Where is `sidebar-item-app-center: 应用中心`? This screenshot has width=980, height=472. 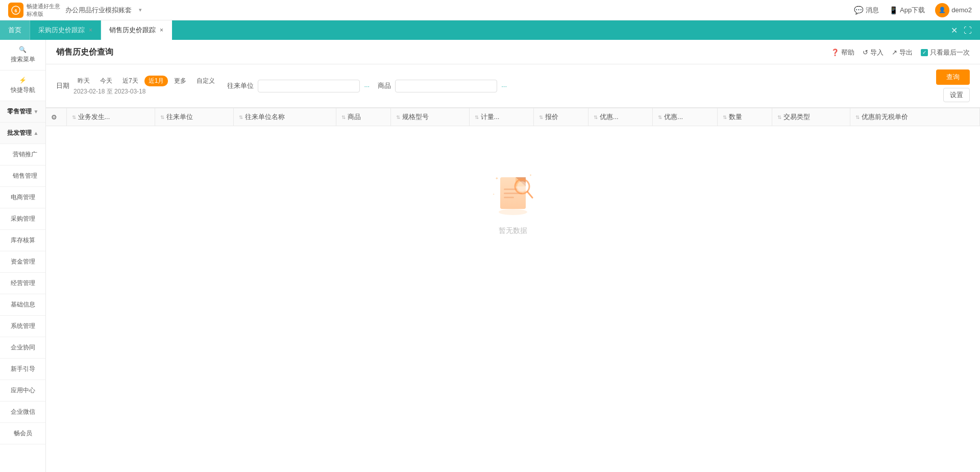
sidebar-item-app-center: 应用中心 is located at coordinates (22, 391).